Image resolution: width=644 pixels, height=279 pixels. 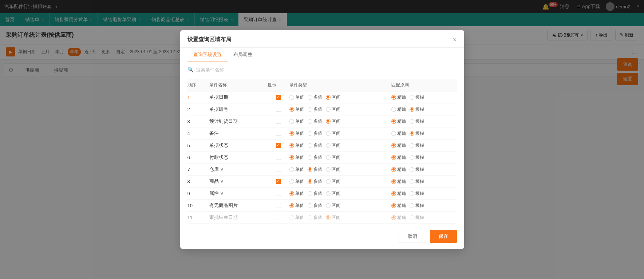 What do you see at coordinates (455, 40) in the screenshot?
I see `dialog-close-button: ×` at bounding box center [455, 40].